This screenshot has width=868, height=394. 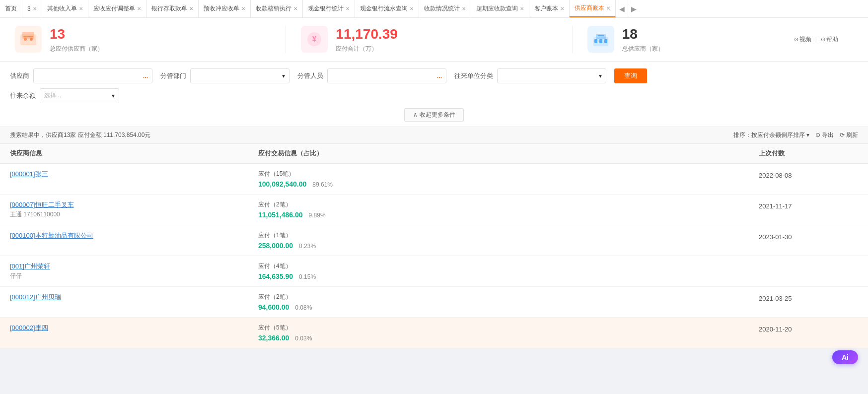 I want to click on refresh-button: ⟳ 刷新, so click(x=849, y=135).